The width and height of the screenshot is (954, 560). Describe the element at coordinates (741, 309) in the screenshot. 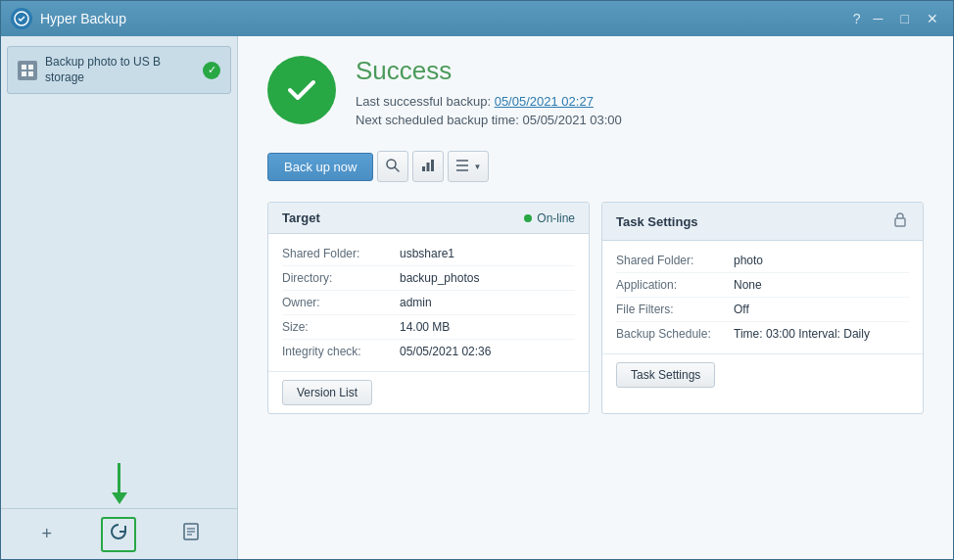

I see `table-value: Off` at that location.